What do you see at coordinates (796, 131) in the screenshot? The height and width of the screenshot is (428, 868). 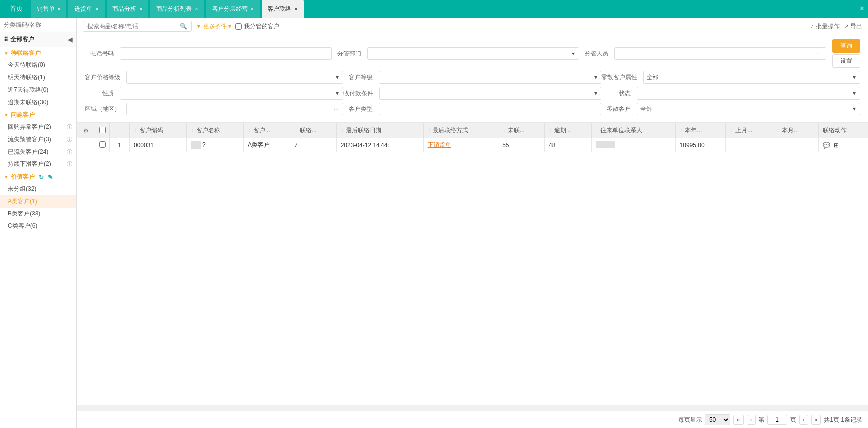 I see `col-this-month: : 本月...` at bounding box center [796, 131].